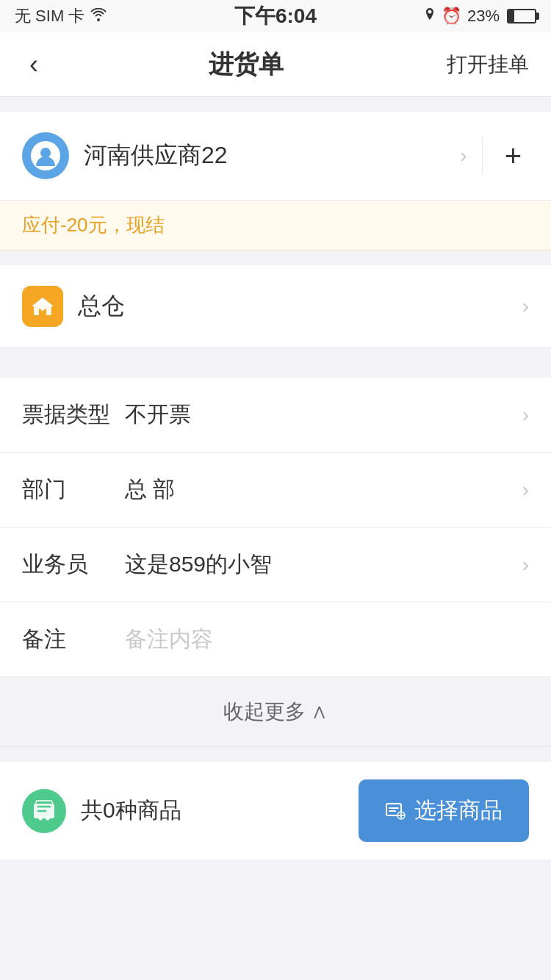 This screenshot has width=551, height=980. Describe the element at coordinates (46, 156) in the screenshot. I see `supplier-avatar` at that location.